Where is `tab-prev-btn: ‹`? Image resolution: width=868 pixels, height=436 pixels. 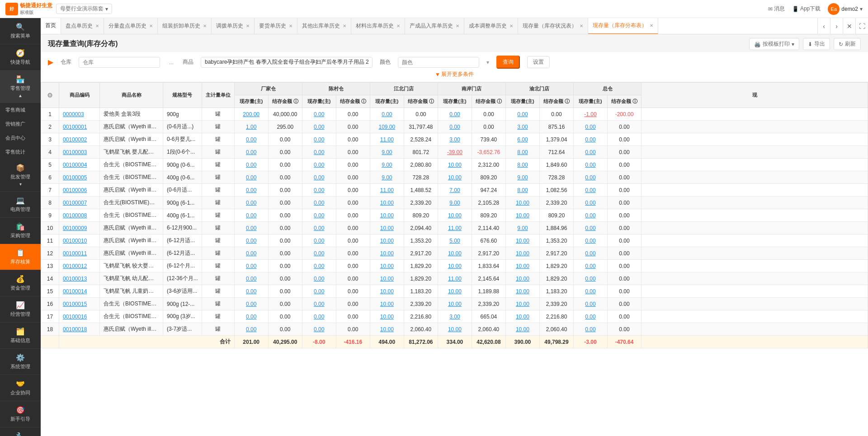
tab-prev-btn: ‹ is located at coordinates (824, 26).